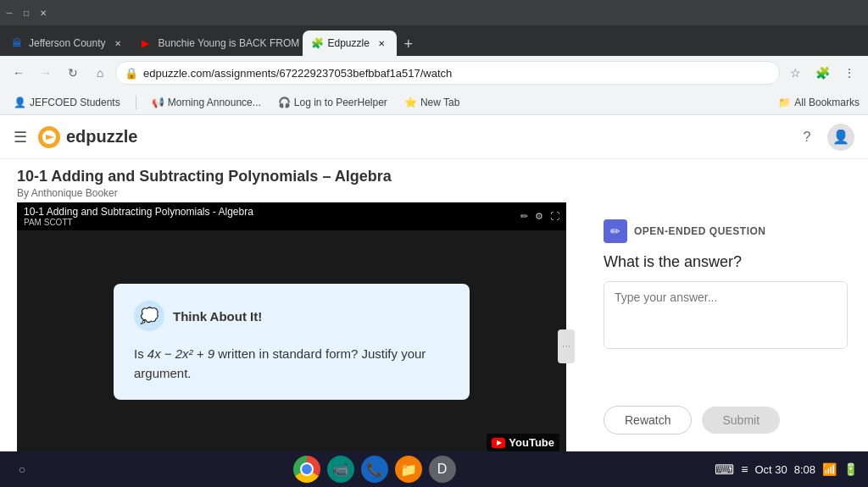  Describe the element at coordinates (332, 102) in the screenshot. I see `bookmark-peerhelper: 🎧 Log in to PeerHelper` at that location.